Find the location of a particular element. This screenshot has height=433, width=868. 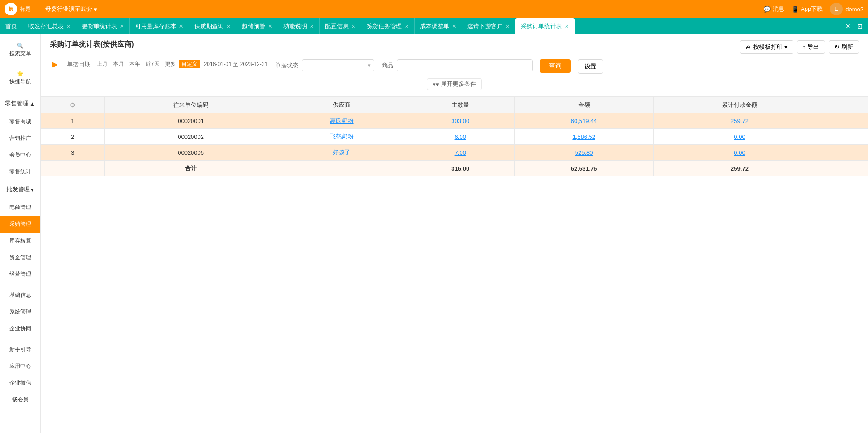

settings-col-icon: ⚙ is located at coordinates (72, 105).